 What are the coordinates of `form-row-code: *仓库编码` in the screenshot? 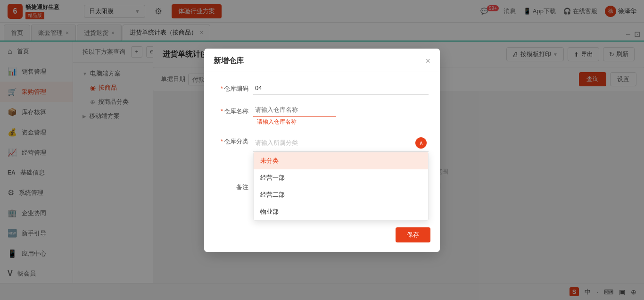 It's located at (322, 88).